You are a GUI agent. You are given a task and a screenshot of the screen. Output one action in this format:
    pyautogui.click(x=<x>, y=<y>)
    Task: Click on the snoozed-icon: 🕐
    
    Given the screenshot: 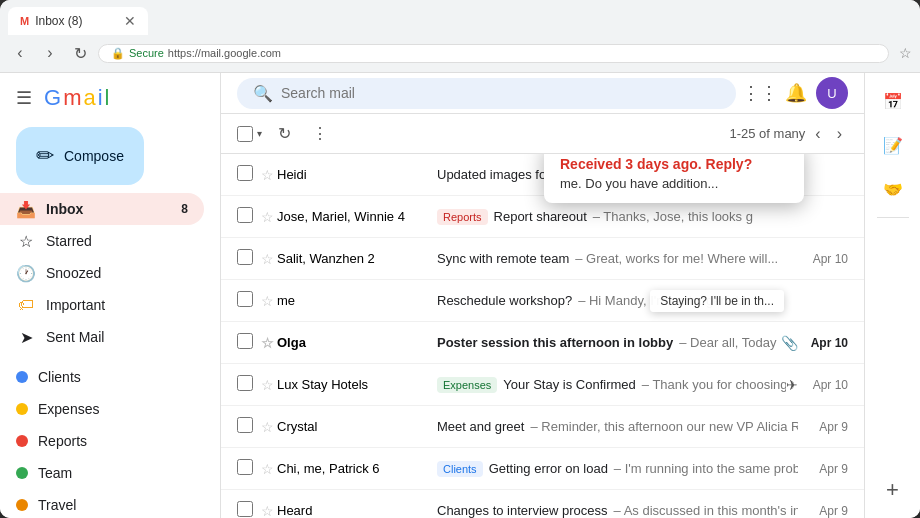 What is the action you would take?
    pyautogui.click(x=26, y=274)
    